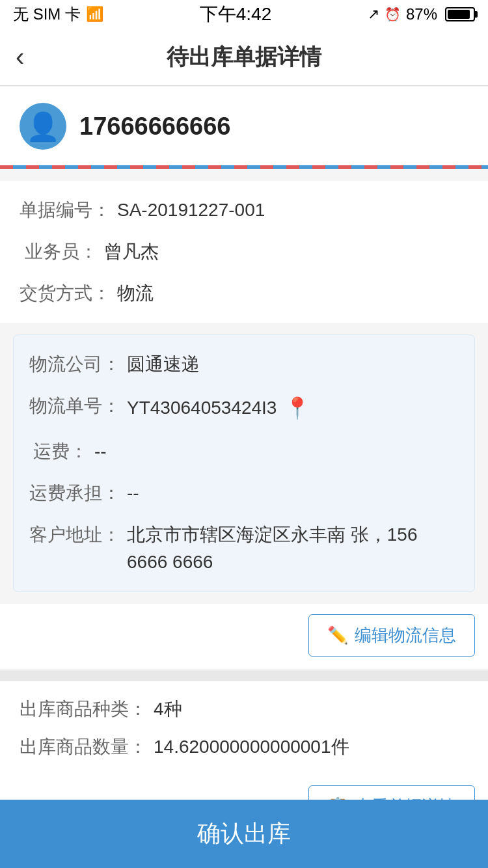 This screenshot has width=488, height=868. I want to click on edit-logistics-label: 编辑物流信息, so click(405, 635).